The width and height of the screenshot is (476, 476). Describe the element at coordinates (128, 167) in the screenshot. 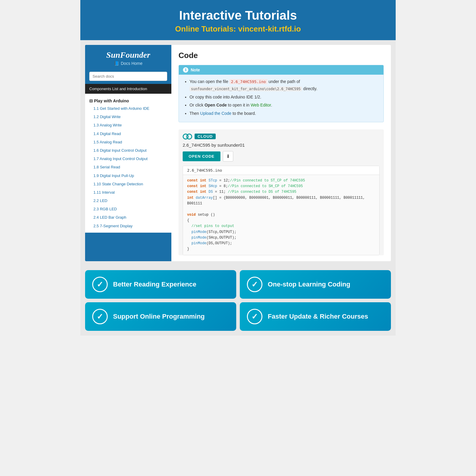

I see `sidebar-item-7: 1.8 Serial Read` at that location.